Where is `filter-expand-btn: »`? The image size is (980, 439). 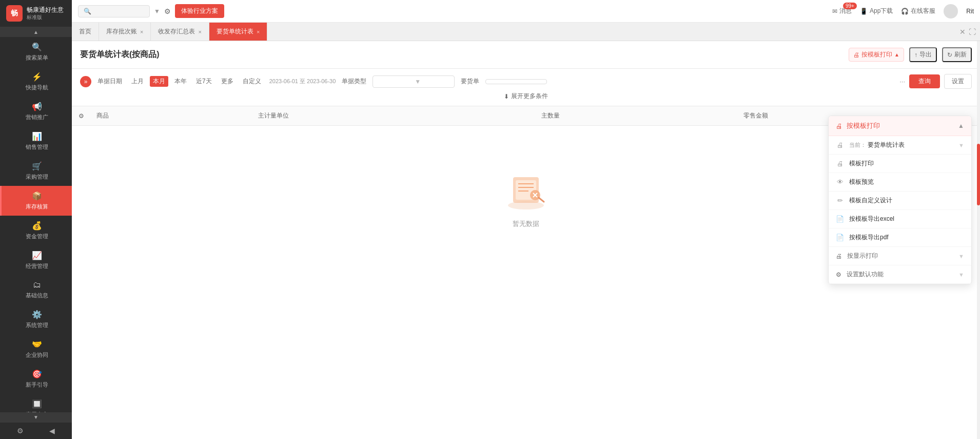 filter-expand-btn: » is located at coordinates (86, 82).